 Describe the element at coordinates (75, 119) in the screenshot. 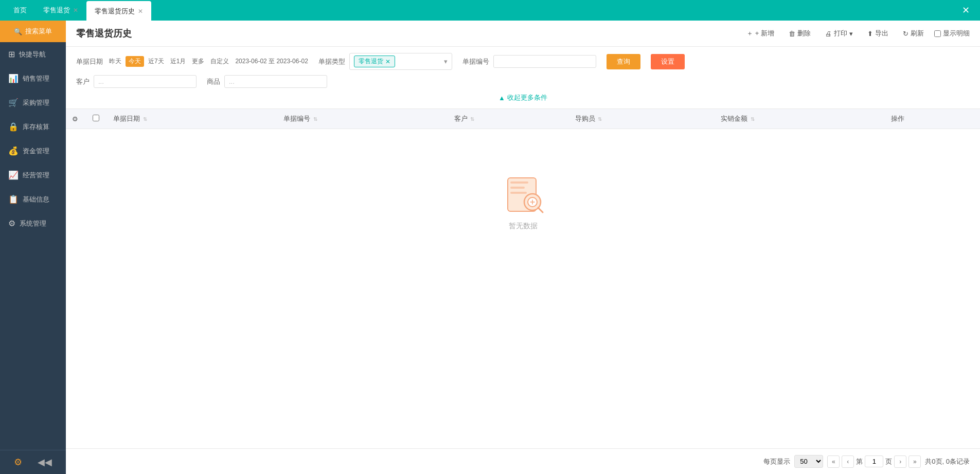

I see `settings-icon: ⚙` at that location.